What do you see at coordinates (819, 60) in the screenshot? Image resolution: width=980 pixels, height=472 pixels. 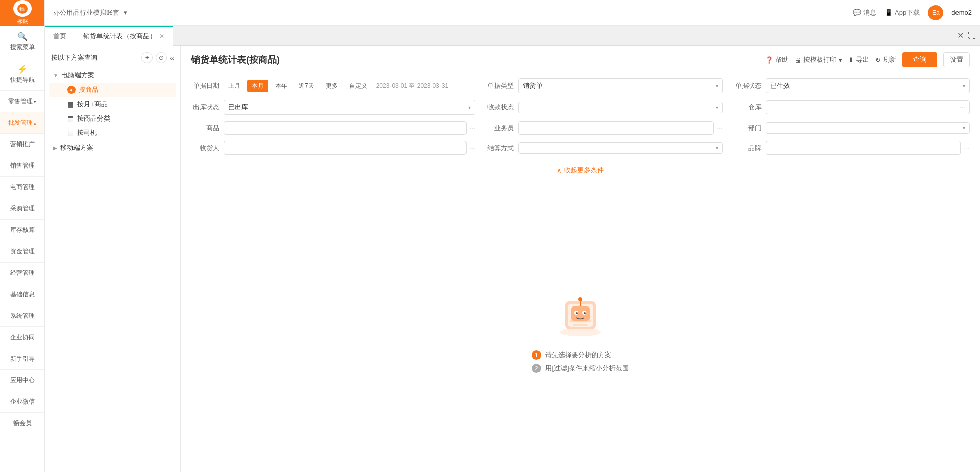 I see `print-button: 🖨 按模板打印 ▾` at bounding box center [819, 60].